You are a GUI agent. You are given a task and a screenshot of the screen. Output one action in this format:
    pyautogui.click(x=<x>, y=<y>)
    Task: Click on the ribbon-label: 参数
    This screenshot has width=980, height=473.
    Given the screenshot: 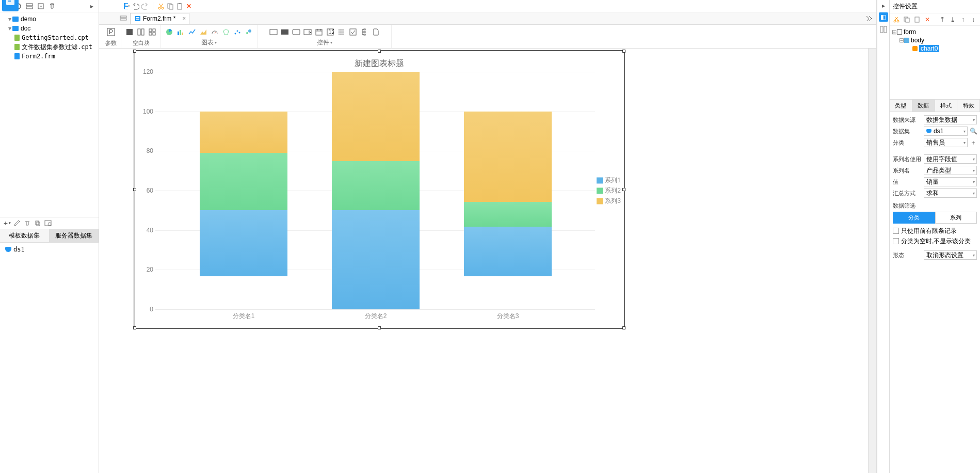 What is the action you would take?
    pyautogui.click(x=111, y=43)
    